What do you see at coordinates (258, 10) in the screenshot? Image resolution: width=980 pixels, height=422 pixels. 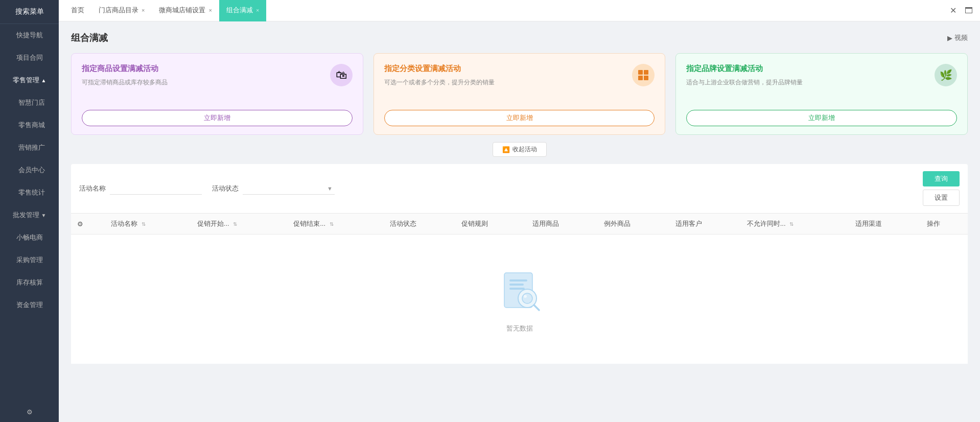 I see `tab-combo-discount-close: ×` at bounding box center [258, 10].